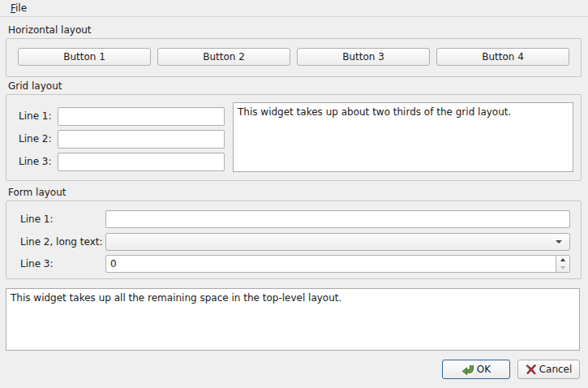  Describe the element at coordinates (50, 30) in the screenshot. I see `horizontal-group-title: Horizontal layout` at that location.